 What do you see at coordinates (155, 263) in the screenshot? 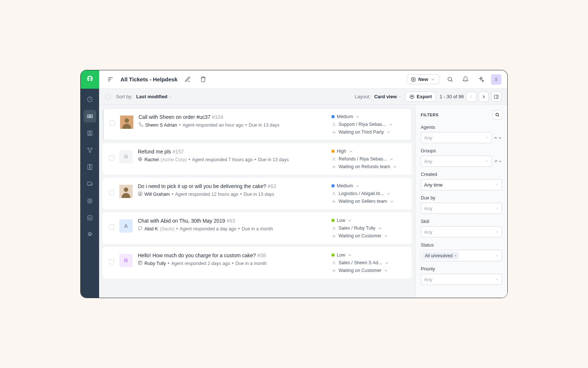
I see `ticket-contact: Ruby Tully` at bounding box center [155, 263].